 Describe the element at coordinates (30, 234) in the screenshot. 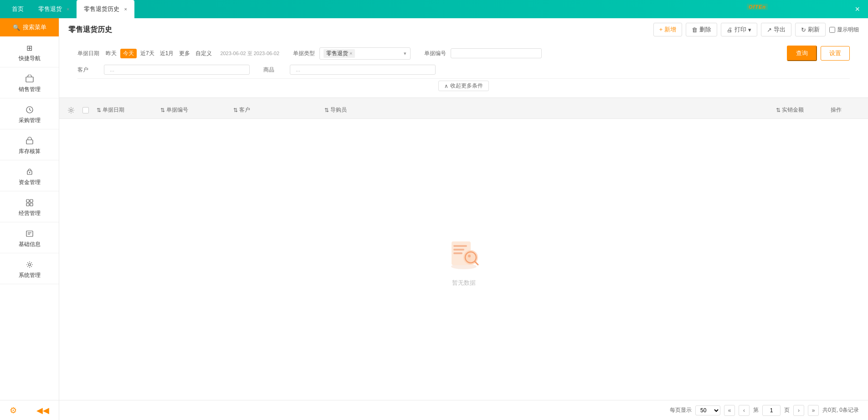

I see `basic-info-icon` at that location.